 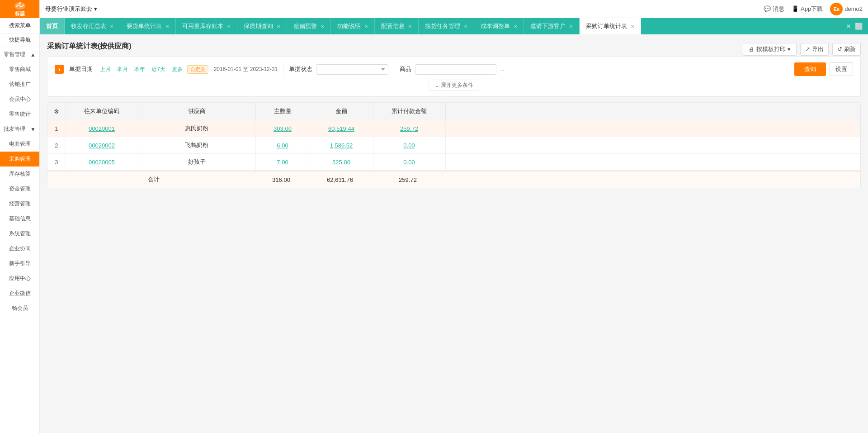 What do you see at coordinates (789, 49) in the screenshot?
I see `dropdown-arrow-icon: ▾` at bounding box center [789, 49].